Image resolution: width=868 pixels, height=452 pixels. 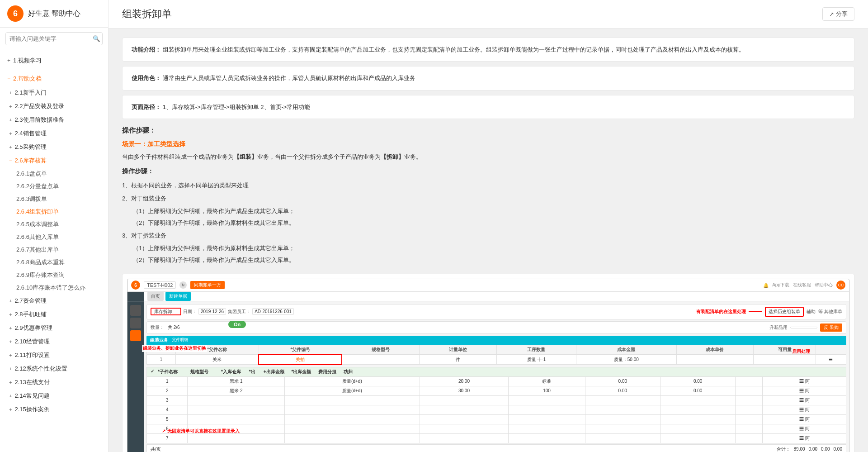 What do you see at coordinates (54, 61) in the screenshot?
I see `nav-section-1: + 1.视频学习` at bounding box center [54, 61].